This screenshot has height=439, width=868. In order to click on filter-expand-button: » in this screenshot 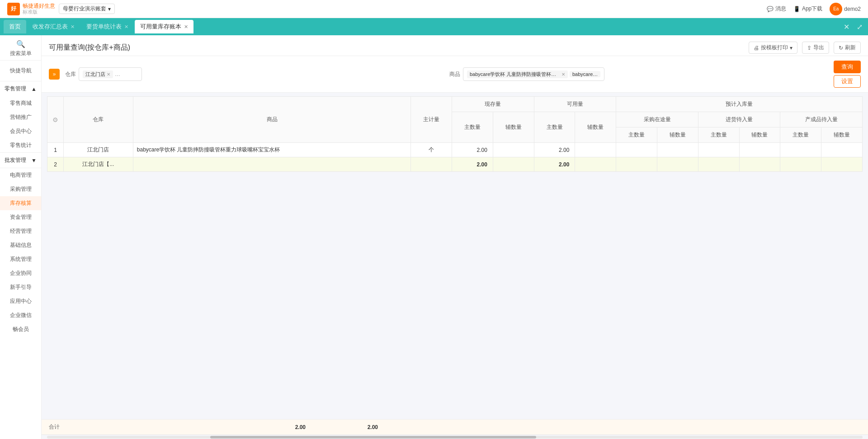, I will do `click(54, 74)`.